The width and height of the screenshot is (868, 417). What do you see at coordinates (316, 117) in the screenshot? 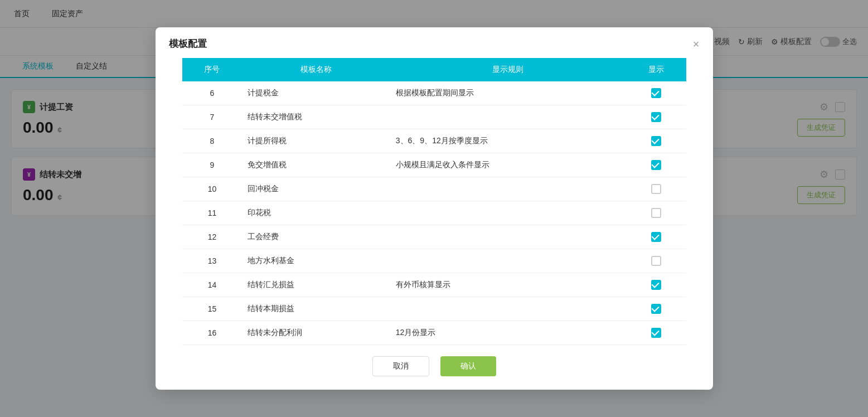
I see `cell-name-1: 结转未交增值税` at bounding box center [316, 117].